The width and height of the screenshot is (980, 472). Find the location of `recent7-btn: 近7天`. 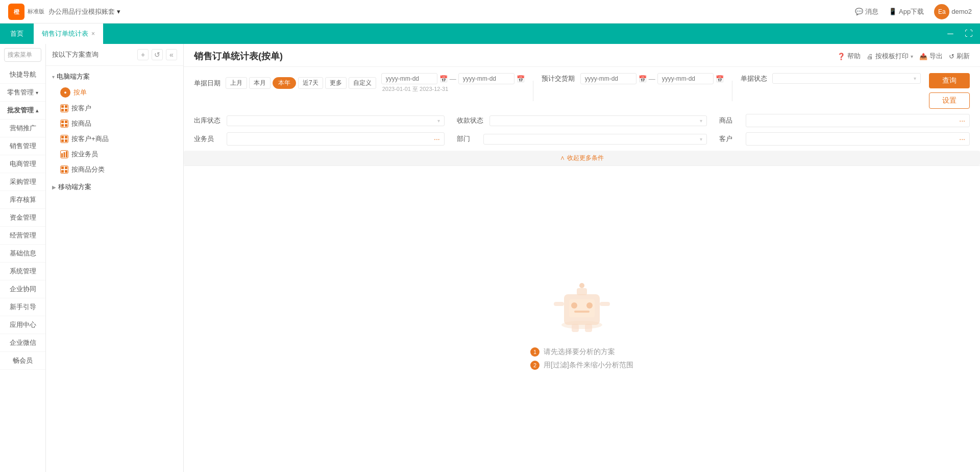

recent7-btn: 近7天 is located at coordinates (310, 83).